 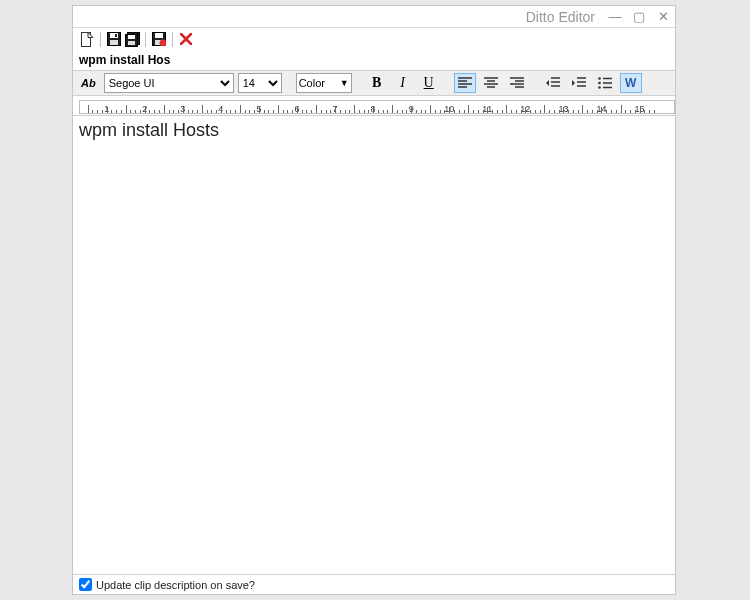 I want to click on align-left-icon, so click(x=465, y=83).